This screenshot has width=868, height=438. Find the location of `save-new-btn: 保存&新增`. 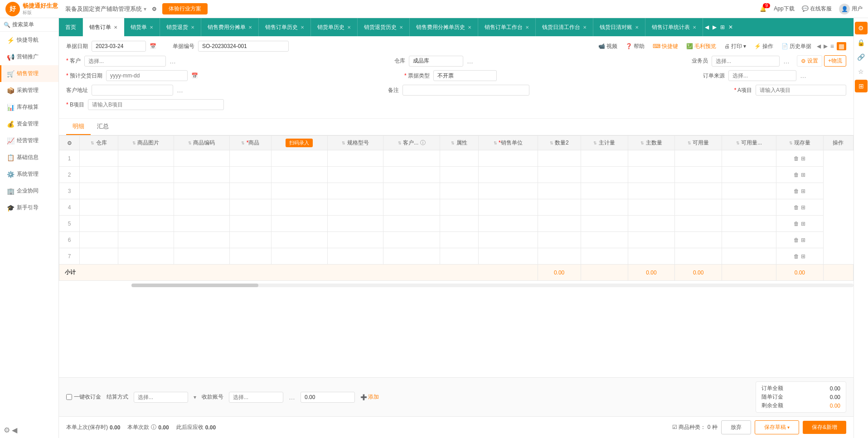

save-new-btn: 保存&新增 is located at coordinates (824, 428).